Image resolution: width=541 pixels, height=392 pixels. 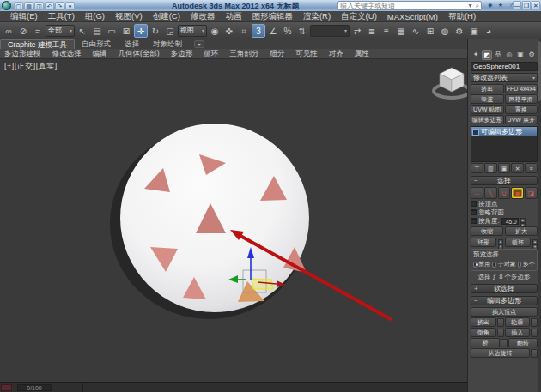 I want to click on outline-button: 轮廓, so click(x=518, y=323).